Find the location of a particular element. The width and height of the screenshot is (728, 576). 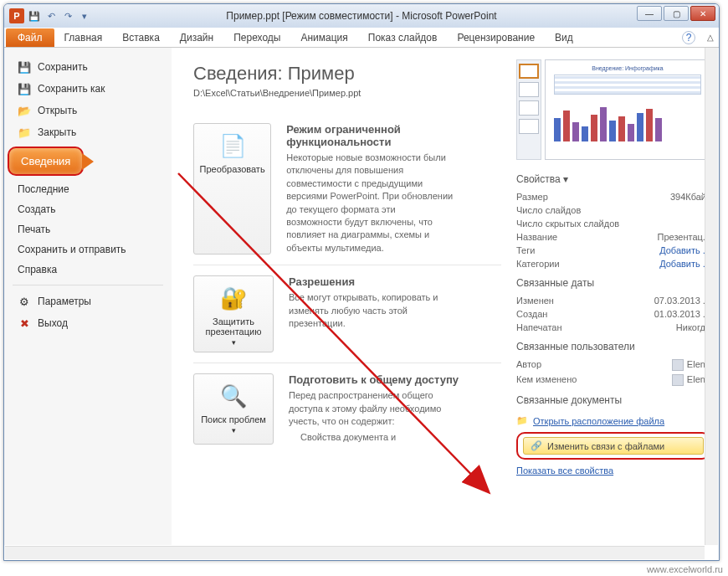

tab-design: Дизайн is located at coordinates (197, 38).